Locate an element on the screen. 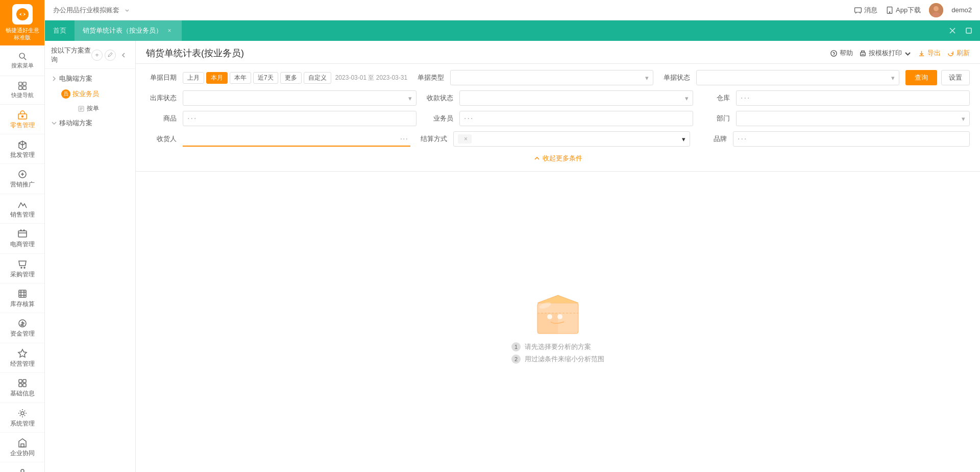 Image resolution: width=980 pixels, height=472 pixels. sidebar-item-operations: 经营管理 is located at coordinates (22, 358).